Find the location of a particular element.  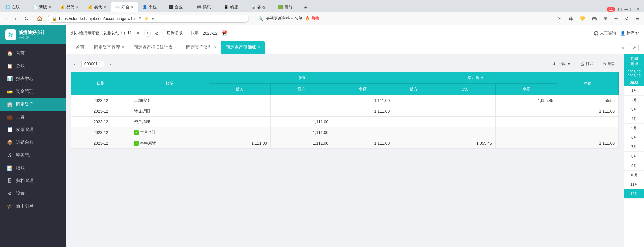

tab-close-all-icon: ✕ is located at coordinates (623, 48).